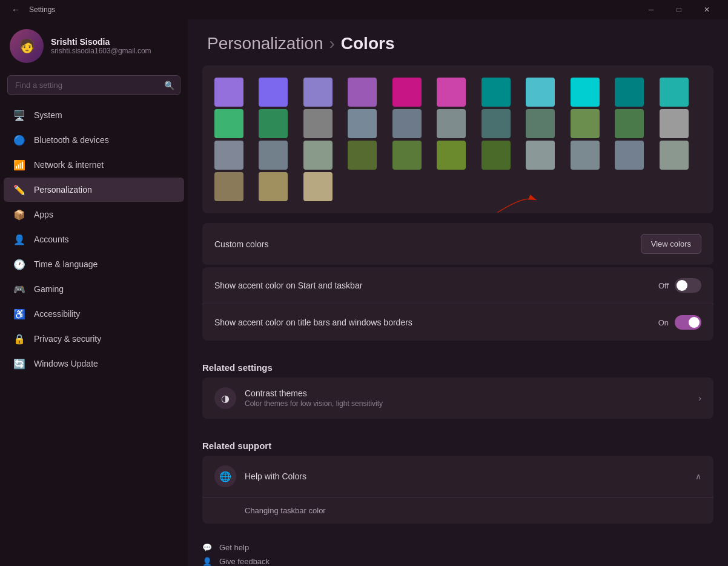 This screenshot has height=566, width=728. What do you see at coordinates (682, 285) in the screenshot?
I see `toggle-thumb-taskbar` at bounding box center [682, 285].